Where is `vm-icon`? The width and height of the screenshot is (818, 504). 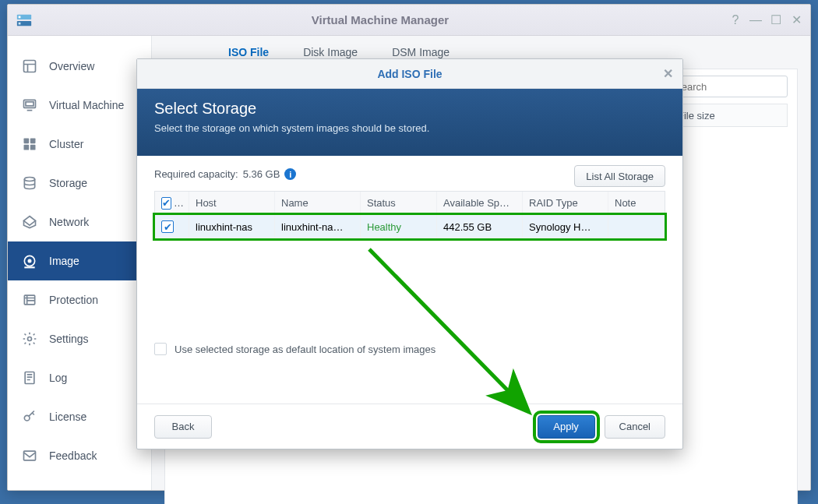
vm-icon is located at coordinates (30, 105).